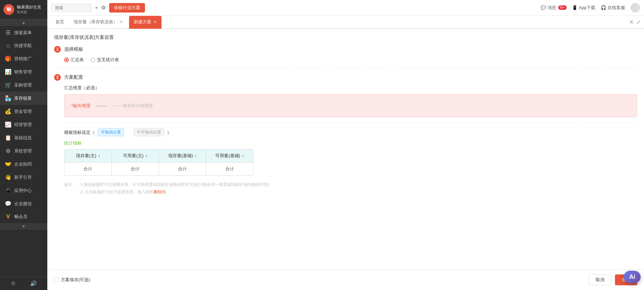  Describe the element at coordinates (23, 125) in the screenshot. I see `sidebar-item-label: 经营管理` at that location.